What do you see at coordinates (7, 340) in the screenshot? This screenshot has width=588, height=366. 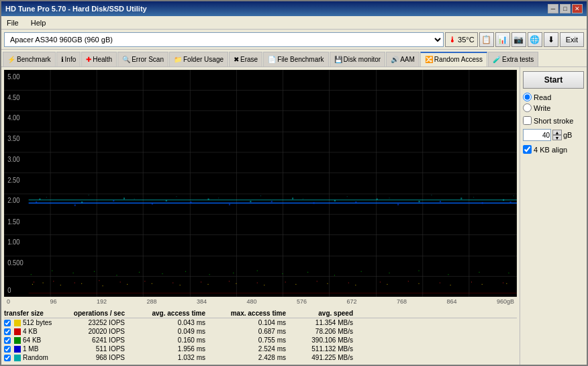 I see `legend-row-2-check` at bounding box center [7, 340].